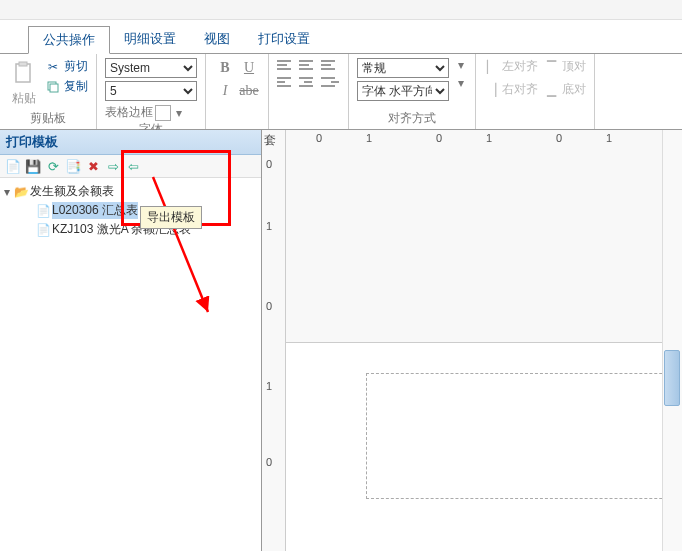 This screenshot has width=682, height=551. I want to click on saveas-icon: 📑, so click(73, 166).